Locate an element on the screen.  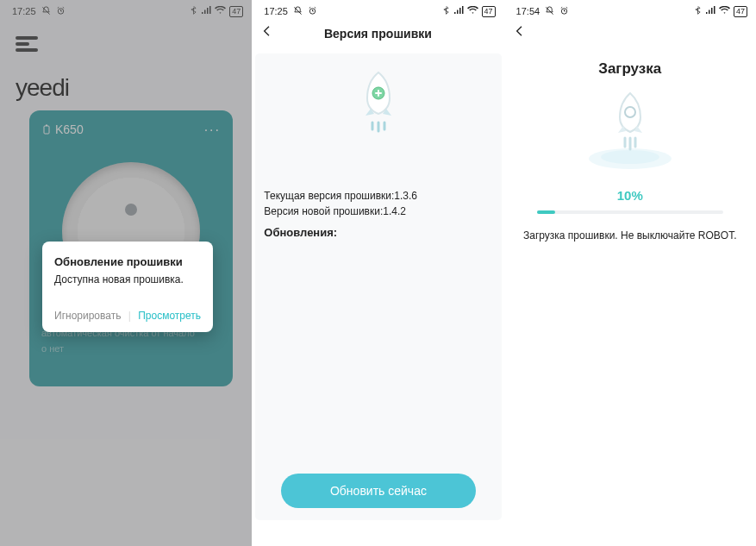
new-version: Версия новой прошивки:1.4.2 is located at coordinates (378, 211).